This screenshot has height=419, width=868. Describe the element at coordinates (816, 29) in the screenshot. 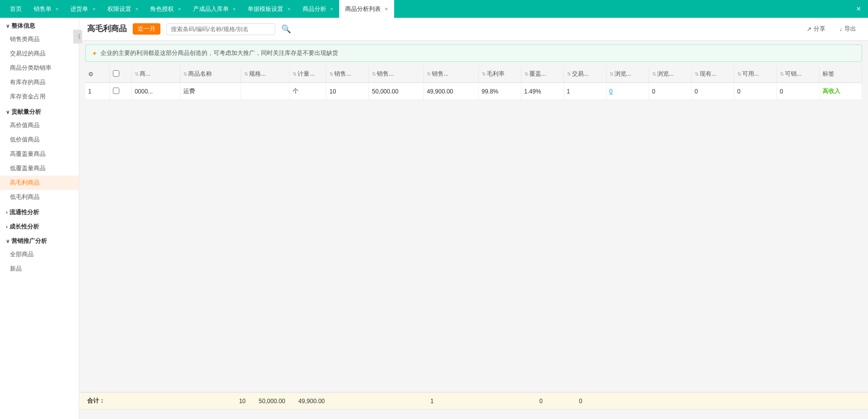

I see `share-button: ↗ 分享` at that location.